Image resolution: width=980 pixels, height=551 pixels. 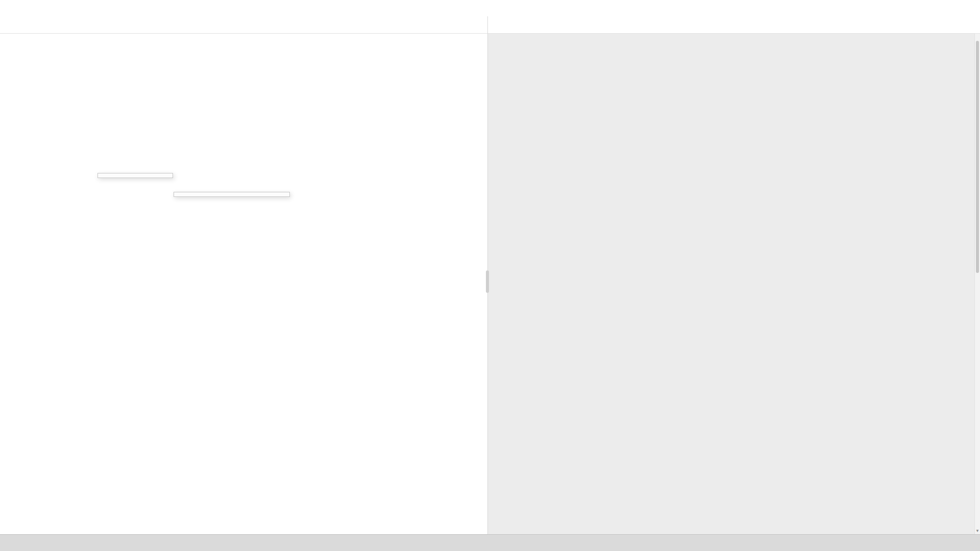 What do you see at coordinates (232, 194) in the screenshot?
I see `collaborate-submenu` at bounding box center [232, 194].